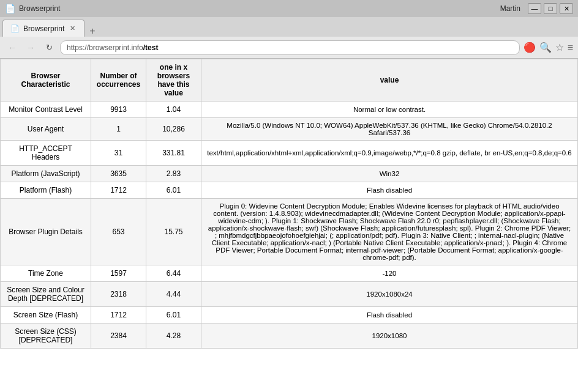 This screenshot has height=392, width=578. What do you see at coordinates (290, 48) in the screenshot?
I see `url-bar: https://browserprint.info/test` at bounding box center [290, 48].